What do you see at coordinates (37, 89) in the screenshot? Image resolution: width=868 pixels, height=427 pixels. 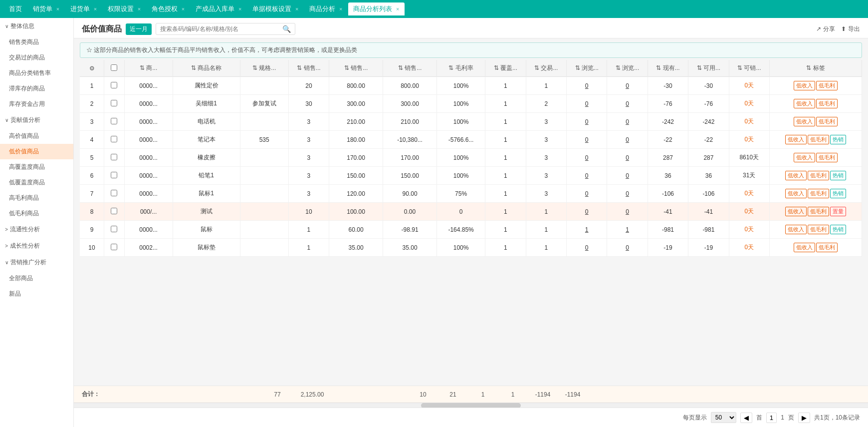 I see `sidebar-item-slow-stock: 滞库存的商品` at bounding box center [37, 89].